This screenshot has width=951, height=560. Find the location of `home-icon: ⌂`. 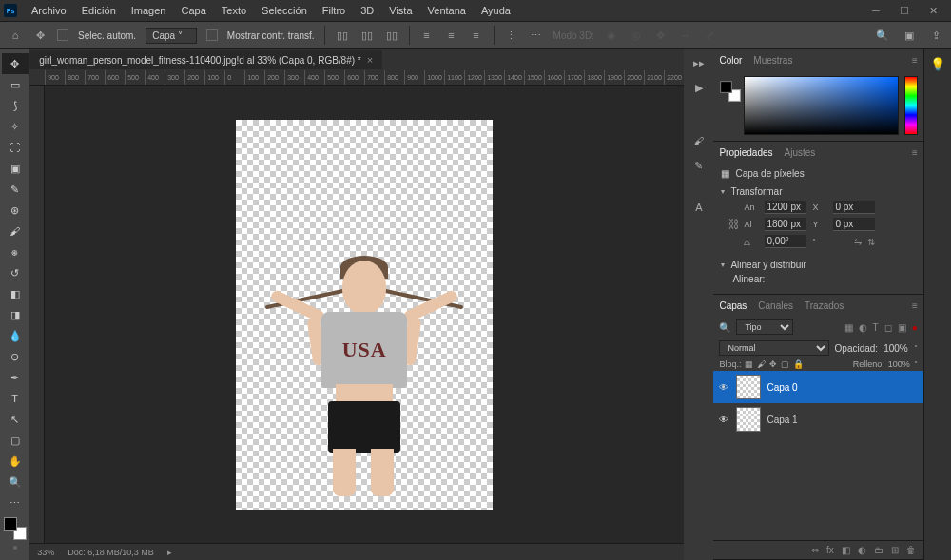

home-icon: ⌂ is located at coordinates (15, 35).